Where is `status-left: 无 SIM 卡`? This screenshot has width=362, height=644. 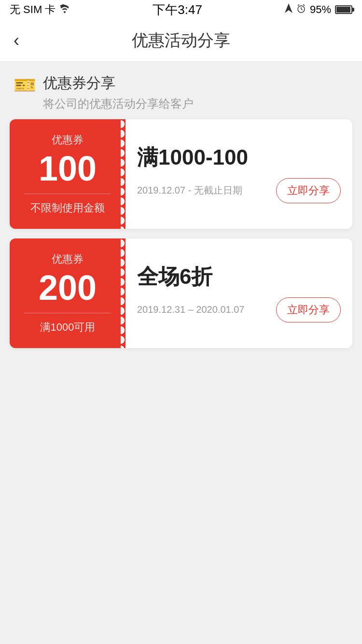 status-left: 无 SIM 卡 is located at coordinates (40, 10).